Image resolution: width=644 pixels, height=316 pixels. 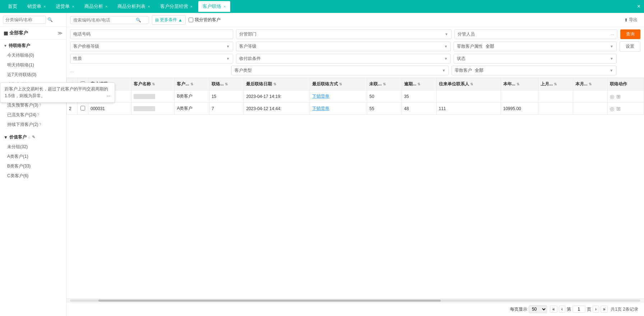 What do you see at coordinates (60, 33) in the screenshot?
I see `sidebar-collapse-icon: ≫` at bounding box center [60, 33].